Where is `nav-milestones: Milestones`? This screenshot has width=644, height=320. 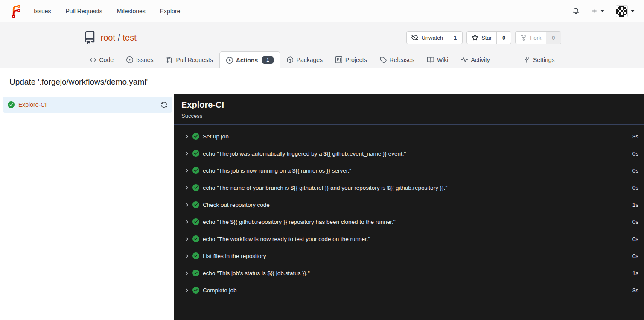
nav-milestones: Milestones is located at coordinates (131, 11).